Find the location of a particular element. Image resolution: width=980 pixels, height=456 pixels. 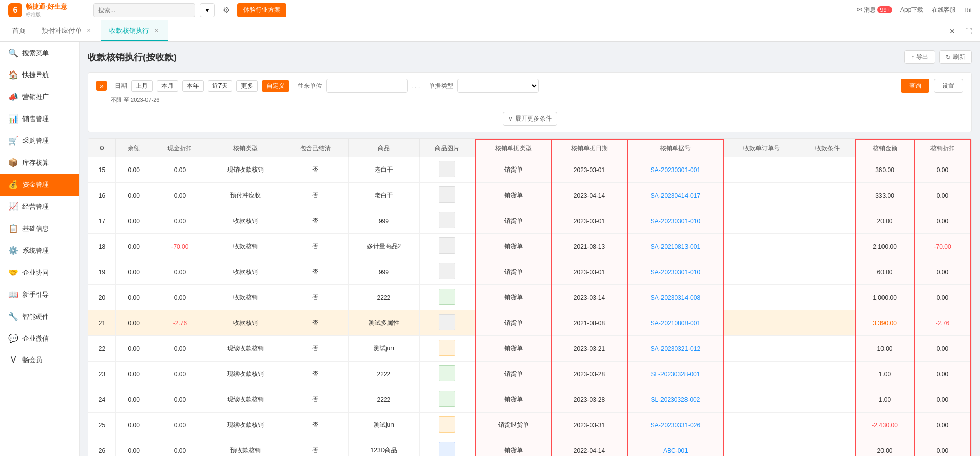

partner-filter-input is located at coordinates (367, 86).